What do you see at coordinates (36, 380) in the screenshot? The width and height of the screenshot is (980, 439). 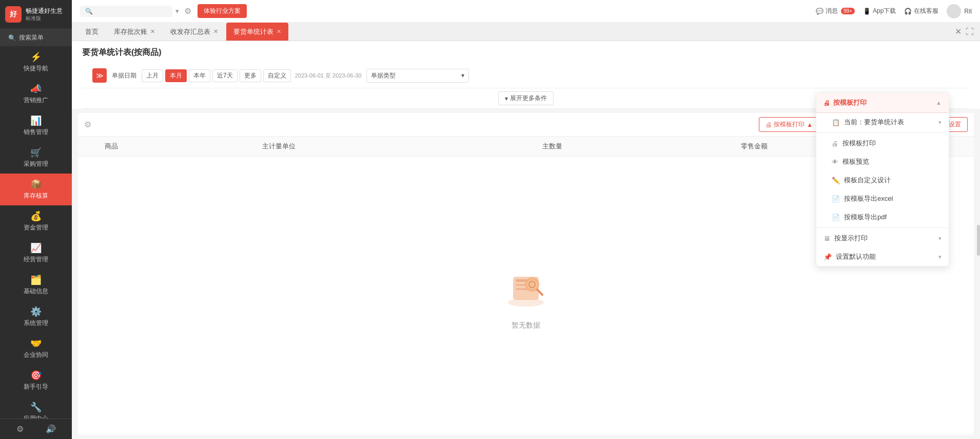 I see `sidebar-item-xinshou: 🎯 新手引导` at bounding box center [36, 380].